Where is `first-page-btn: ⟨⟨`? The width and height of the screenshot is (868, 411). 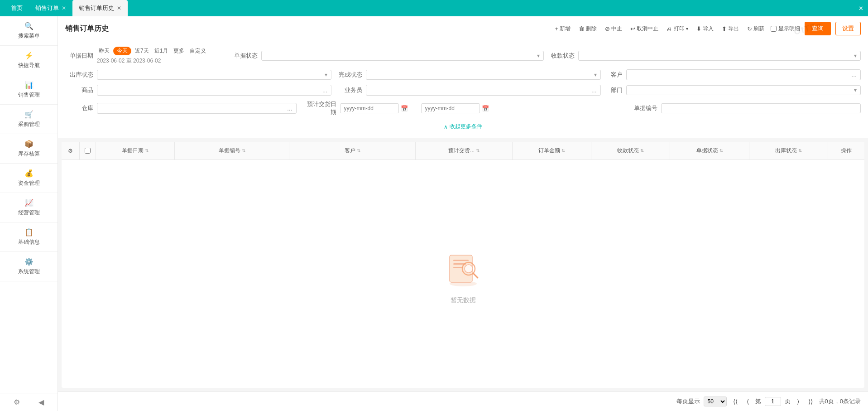 first-page-btn: ⟨⟨ is located at coordinates (735, 401).